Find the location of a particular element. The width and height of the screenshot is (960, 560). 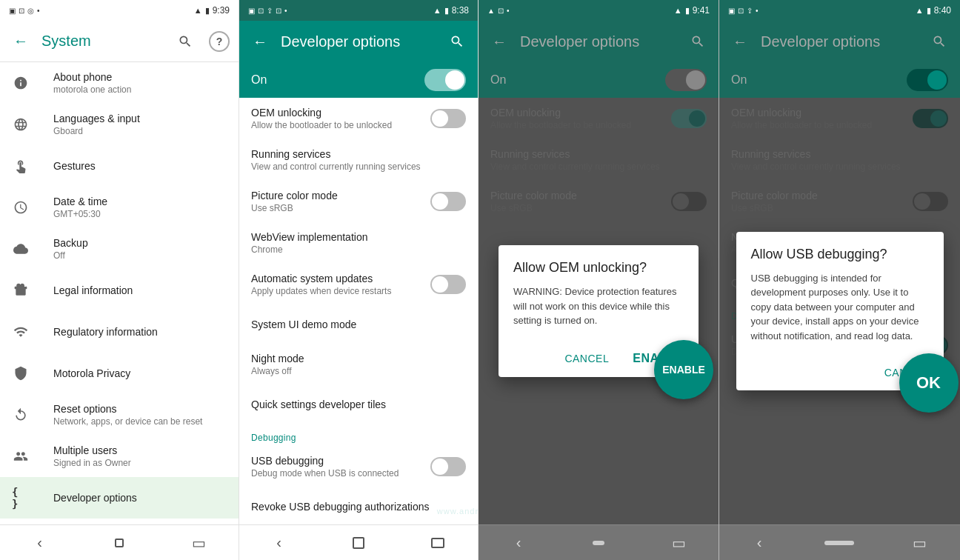

status-time-3: 9:41 is located at coordinates (701, 10).